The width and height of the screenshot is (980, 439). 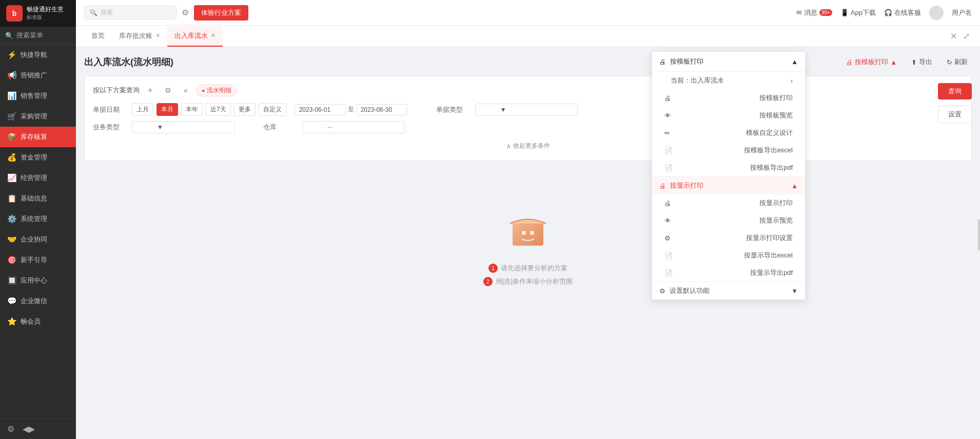 What do you see at coordinates (191, 36) in the screenshot?
I see `tab-flow-label: 出入库流水` at bounding box center [191, 36].